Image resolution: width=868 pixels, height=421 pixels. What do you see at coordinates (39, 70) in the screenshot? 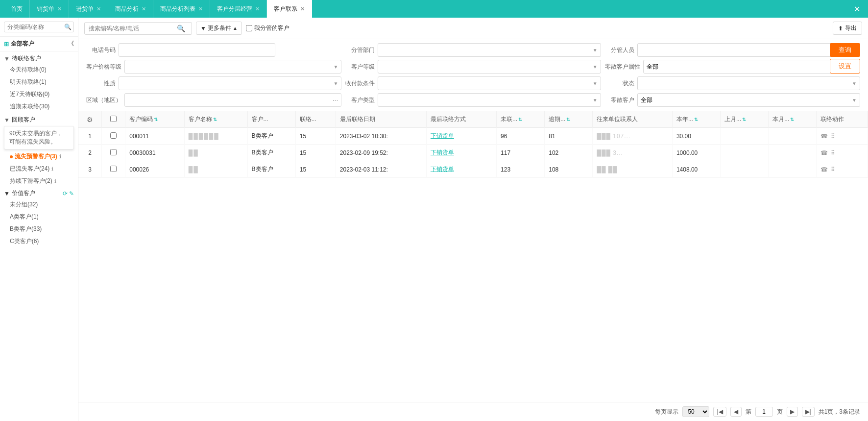
I see `sidebar-item-today-contact: 今天待联络(0)` at bounding box center [39, 70].